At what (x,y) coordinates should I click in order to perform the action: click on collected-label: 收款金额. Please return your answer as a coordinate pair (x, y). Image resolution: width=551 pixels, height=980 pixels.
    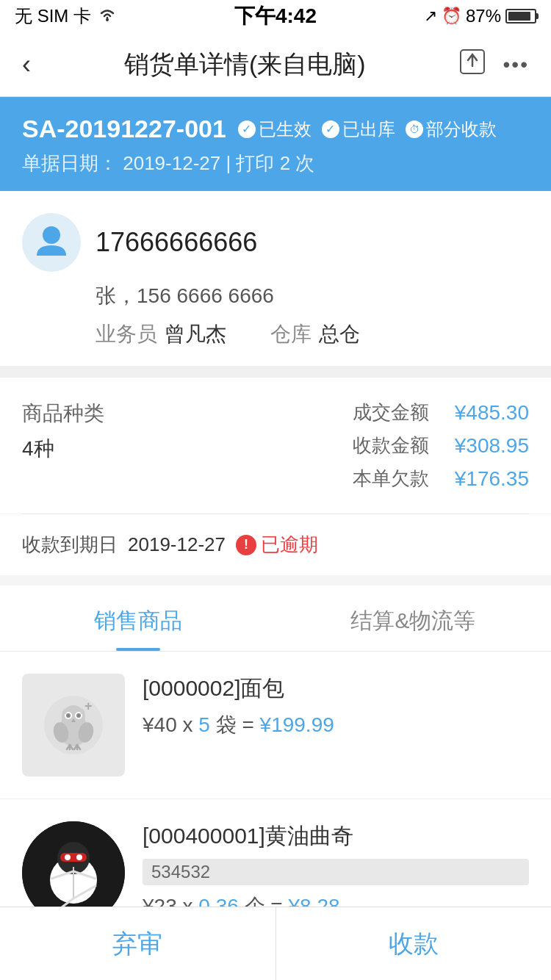
    Looking at the image, I should click on (391, 445).